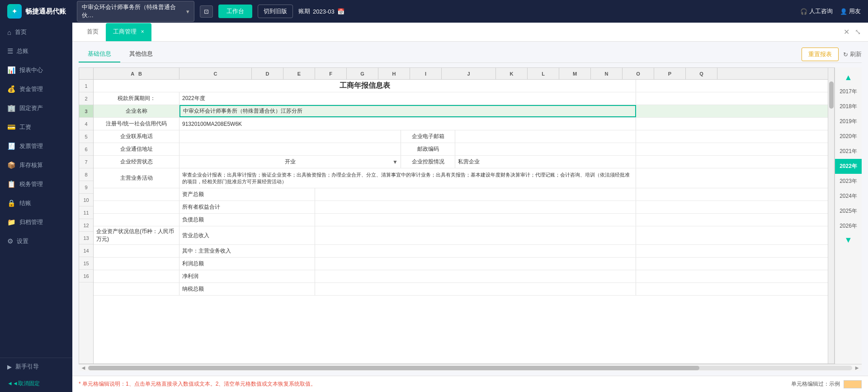 The height and width of the screenshot is (392, 868). Describe the element at coordinates (428, 137) in the screenshot. I see `cell-5-j: 企业电子邮箱` at that location.